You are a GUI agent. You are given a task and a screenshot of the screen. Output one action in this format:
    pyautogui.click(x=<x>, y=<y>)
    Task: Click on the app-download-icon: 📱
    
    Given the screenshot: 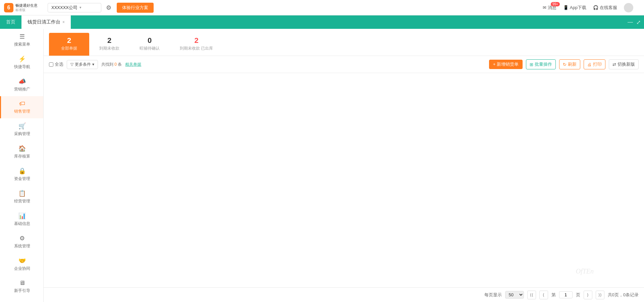 What is the action you would take?
    pyautogui.click(x=566, y=7)
    